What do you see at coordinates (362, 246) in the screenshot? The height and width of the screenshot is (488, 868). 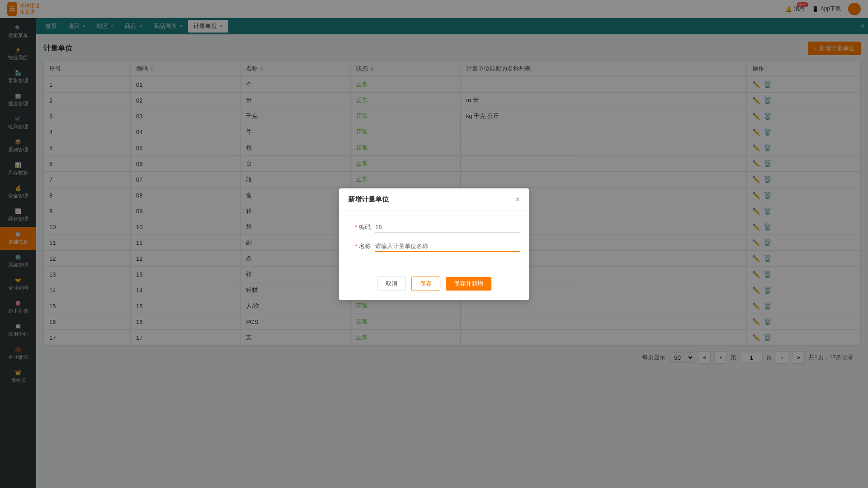 I see `name-label: 名称` at bounding box center [362, 246].